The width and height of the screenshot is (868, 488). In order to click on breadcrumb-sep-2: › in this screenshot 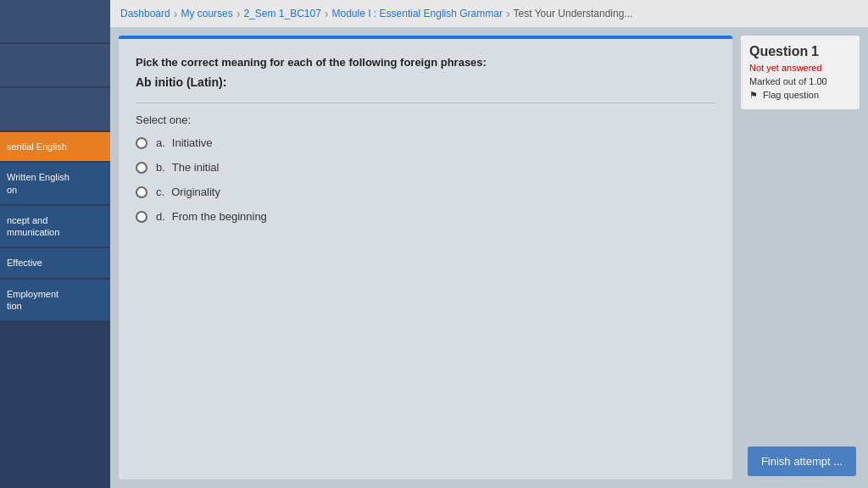, I will do `click(239, 14)`.